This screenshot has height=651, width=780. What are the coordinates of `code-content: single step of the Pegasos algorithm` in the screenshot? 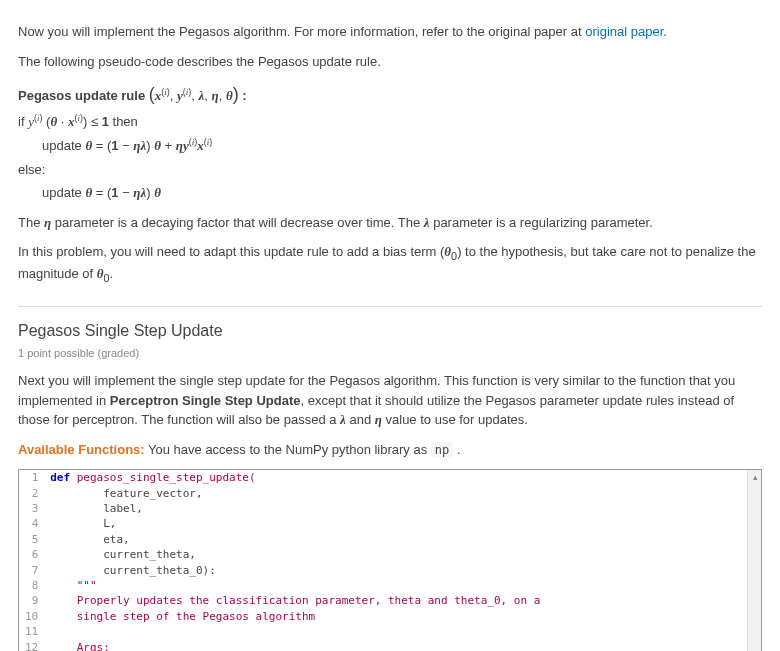 It's located at (404, 616).